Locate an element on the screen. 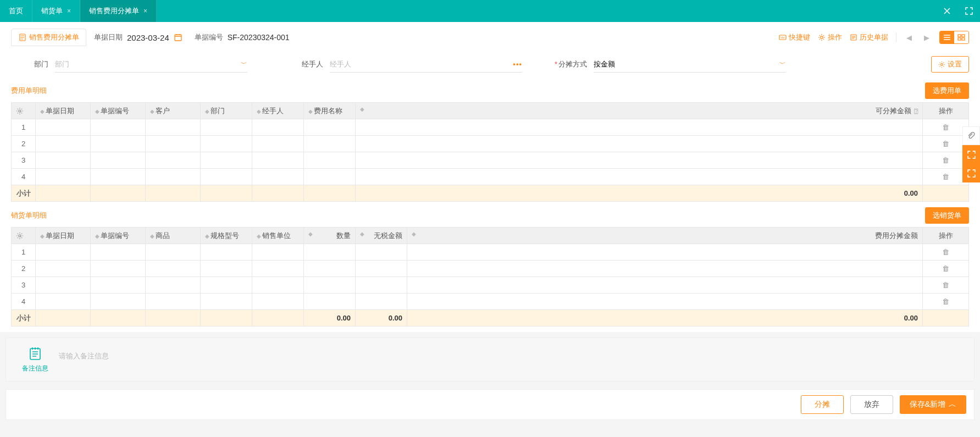 This screenshot has width=980, height=437. tab-allocation: 销售费用分摊单× is located at coordinates (119, 11).